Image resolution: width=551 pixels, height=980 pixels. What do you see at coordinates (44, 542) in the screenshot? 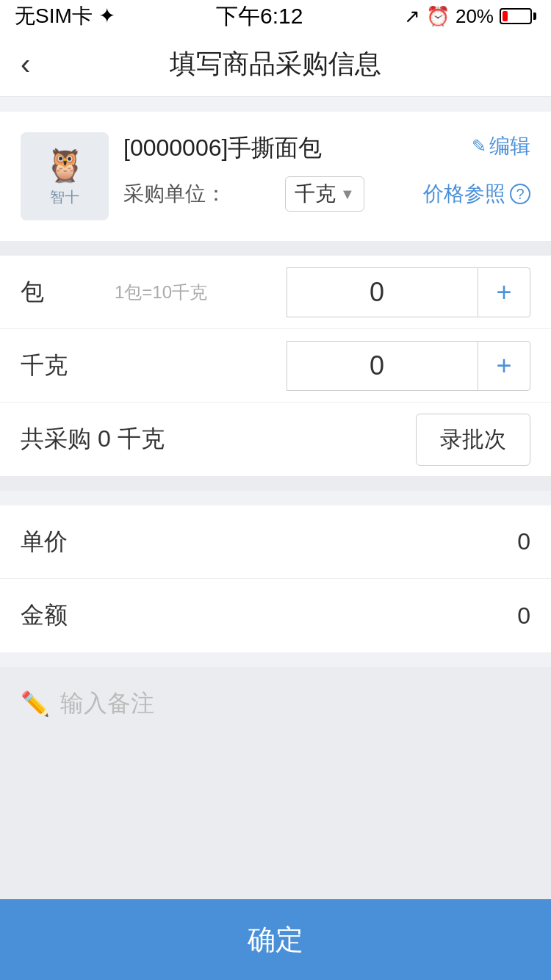
I see `unit-price-label: 单价` at bounding box center [44, 542].